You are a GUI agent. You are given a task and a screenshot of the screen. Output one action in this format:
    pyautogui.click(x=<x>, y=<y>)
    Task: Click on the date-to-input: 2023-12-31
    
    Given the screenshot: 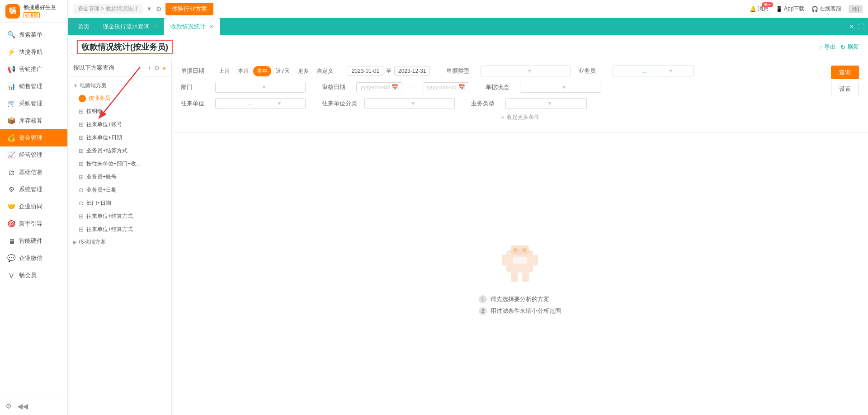 What is the action you would take?
    pyautogui.click(x=412, y=71)
    